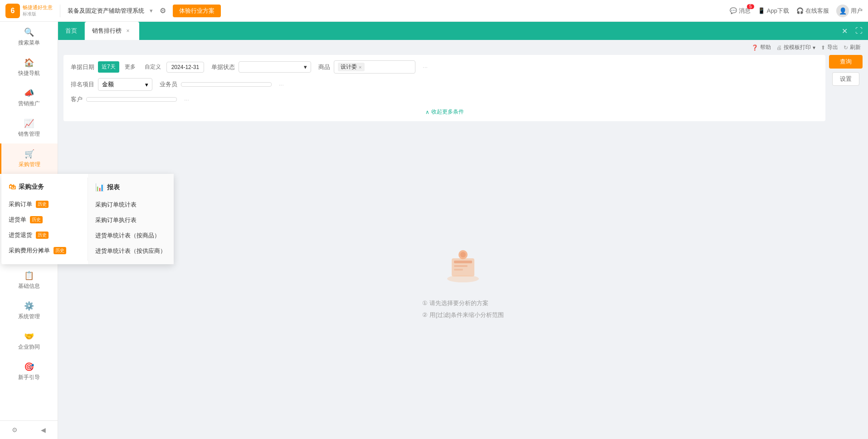  What do you see at coordinates (44, 235) in the screenshot?
I see `menu-item-return: 进货退货 历史` at bounding box center [44, 235].